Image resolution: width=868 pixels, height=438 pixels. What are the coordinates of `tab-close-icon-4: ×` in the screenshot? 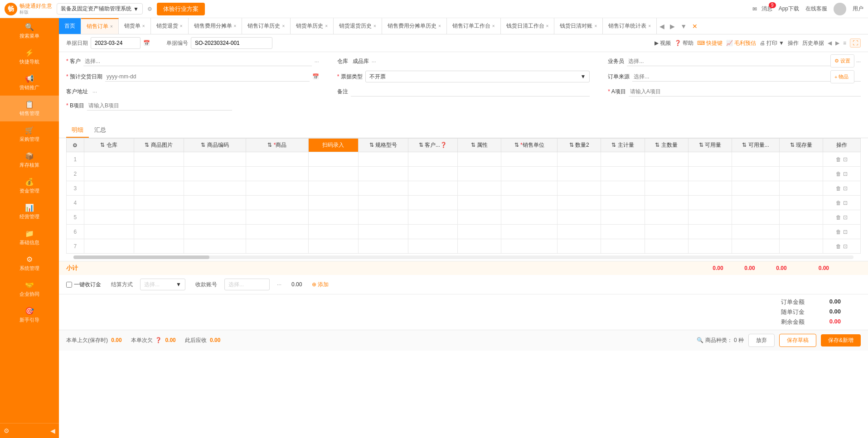 It's located at (235, 26).